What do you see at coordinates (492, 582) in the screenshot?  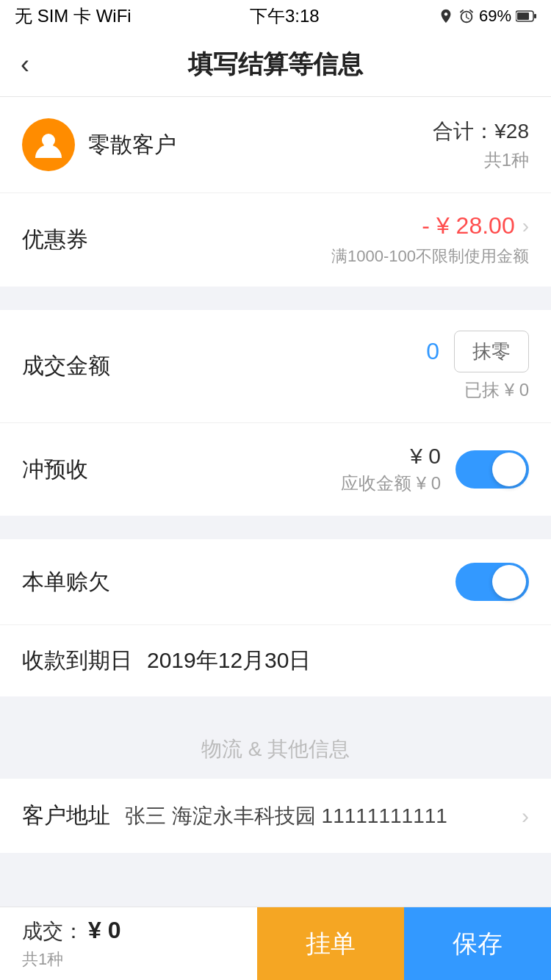 I see `debt-toggle` at bounding box center [492, 582].